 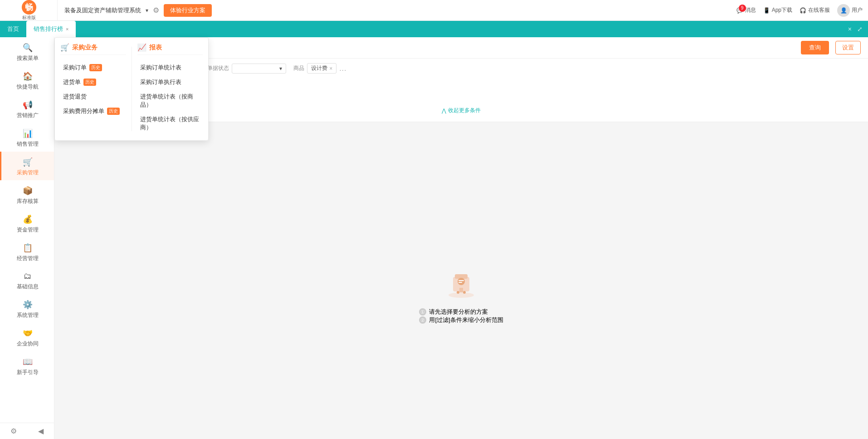 I want to click on inbound-history: 历史, so click(x=90, y=82).